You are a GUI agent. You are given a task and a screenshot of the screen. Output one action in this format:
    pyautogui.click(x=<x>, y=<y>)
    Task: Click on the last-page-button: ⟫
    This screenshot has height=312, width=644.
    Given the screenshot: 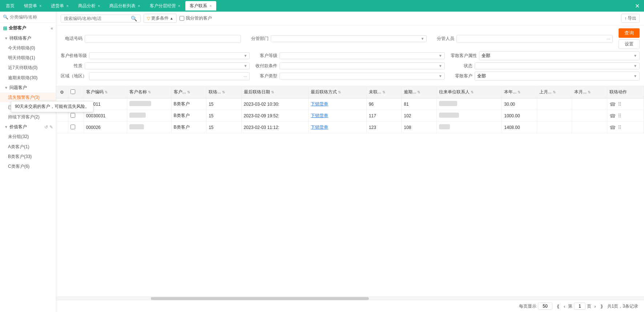 What is the action you would take?
    pyautogui.click(x=602, y=307)
    